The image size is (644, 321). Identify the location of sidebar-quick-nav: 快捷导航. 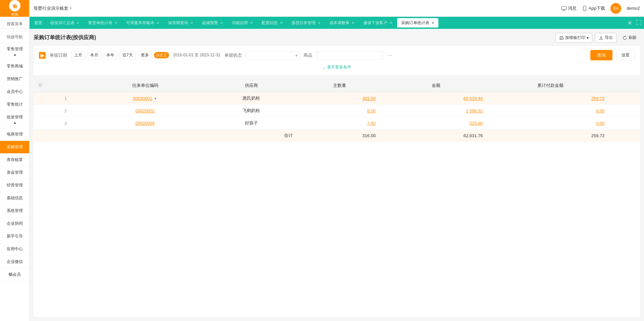
(15, 37).